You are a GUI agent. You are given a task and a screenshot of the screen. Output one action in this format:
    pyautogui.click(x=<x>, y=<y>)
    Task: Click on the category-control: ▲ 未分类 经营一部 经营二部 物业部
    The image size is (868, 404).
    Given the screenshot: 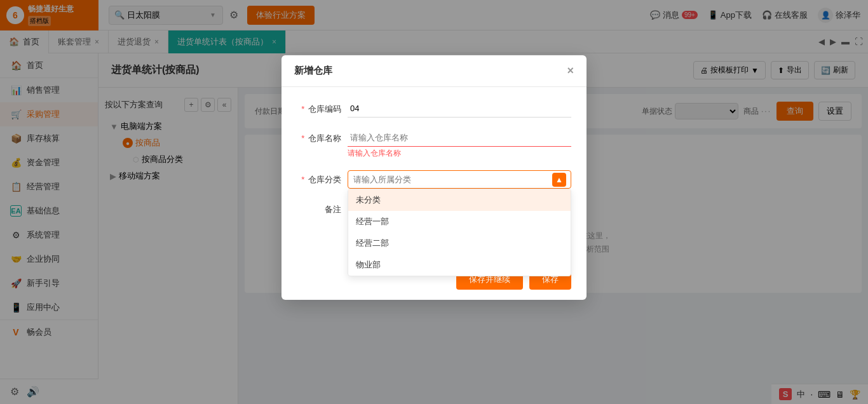 What is the action you would take?
    pyautogui.click(x=459, y=179)
    